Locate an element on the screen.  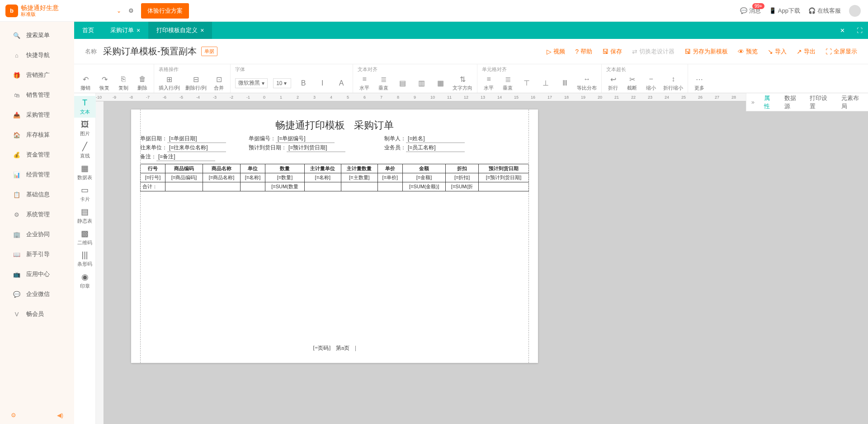
palette-tool: |||条形码 is located at coordinates (85, 259).